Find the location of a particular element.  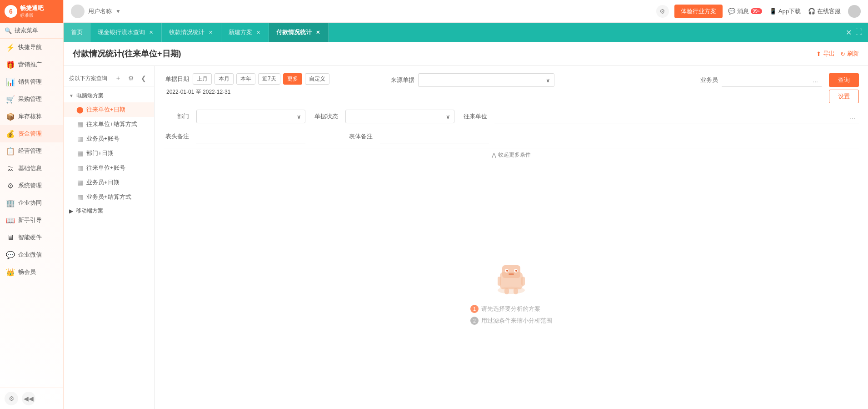

sidebar-item-sales: 📊销售管理 is located at coordinates (32, 82).